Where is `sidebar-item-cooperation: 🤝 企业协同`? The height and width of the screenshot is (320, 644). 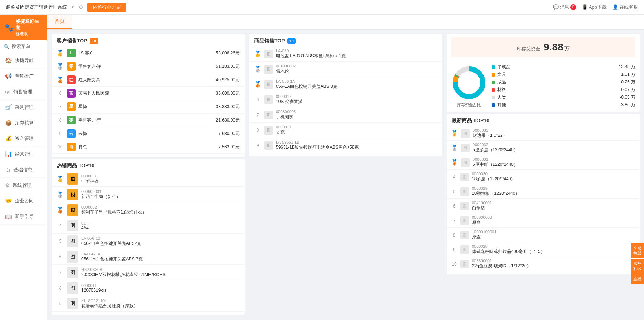
sidebar-item-cooperation: 🤝 企业协同 is located at coordinates (23, 201).